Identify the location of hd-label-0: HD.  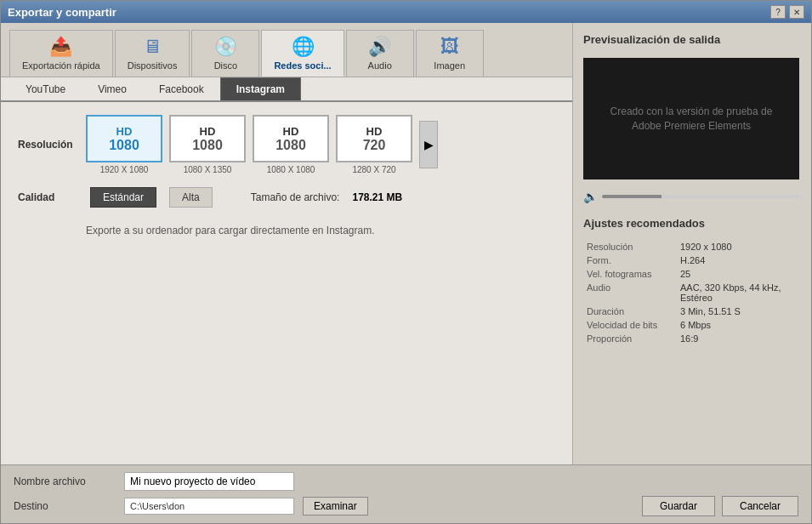
(124, 131).